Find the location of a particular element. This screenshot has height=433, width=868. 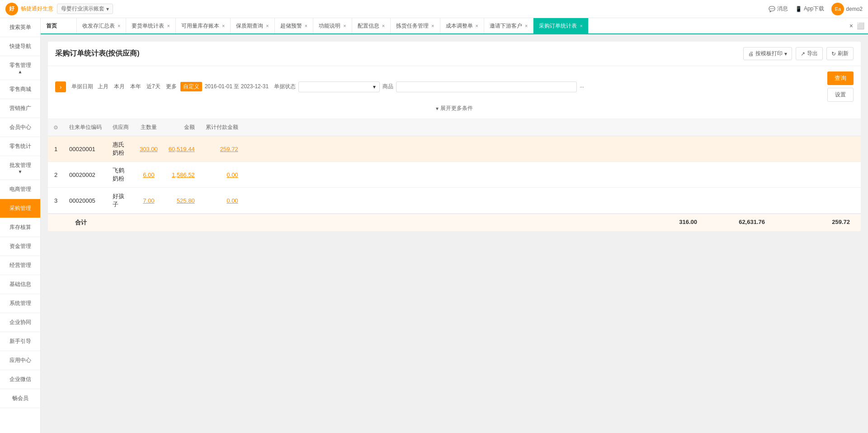

print-button: 🖨 按模板打印 ▾ is located at coordinates (768, 53).